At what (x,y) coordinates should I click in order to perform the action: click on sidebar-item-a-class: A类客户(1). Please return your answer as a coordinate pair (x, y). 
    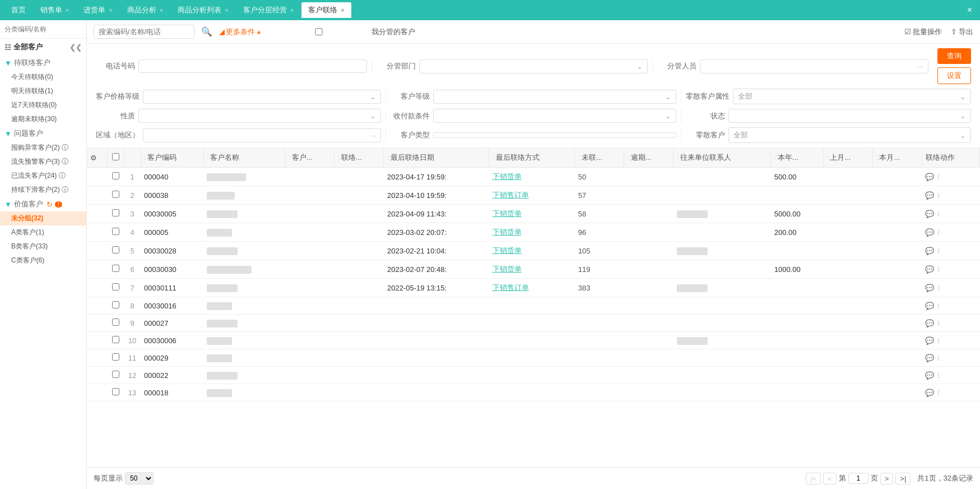
    Looking at the image, I should click on (43, 232).